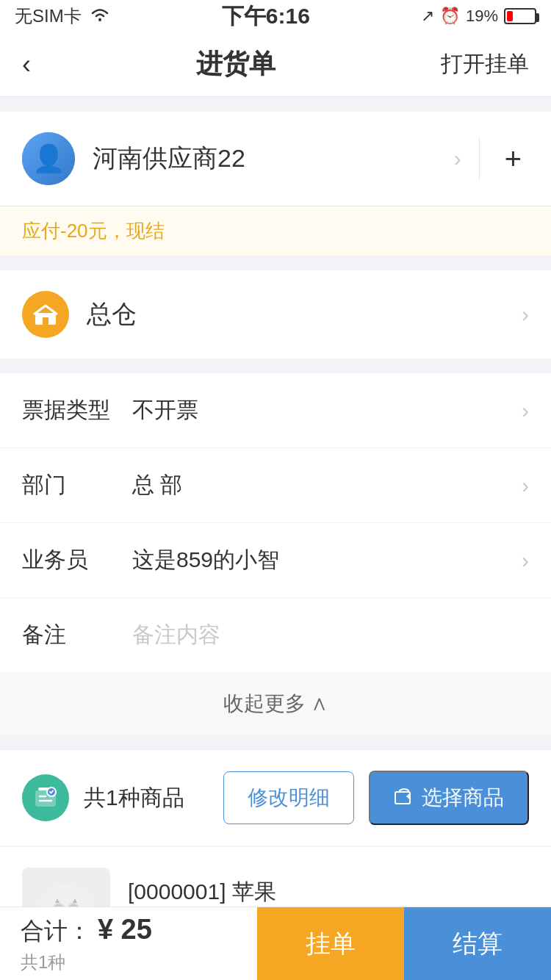 The image size is (551, 980). Describe the element at coordinates (276, 798) in the screenshot. I see `product-header: 共1种商品 修改明细 选择商品` at that location.